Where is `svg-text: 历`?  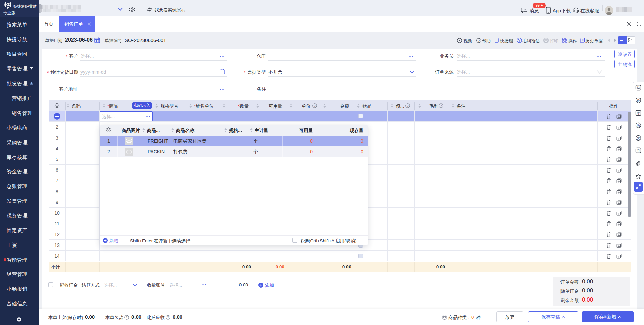 svg-text: 历 is located at coordinates (638, 125).